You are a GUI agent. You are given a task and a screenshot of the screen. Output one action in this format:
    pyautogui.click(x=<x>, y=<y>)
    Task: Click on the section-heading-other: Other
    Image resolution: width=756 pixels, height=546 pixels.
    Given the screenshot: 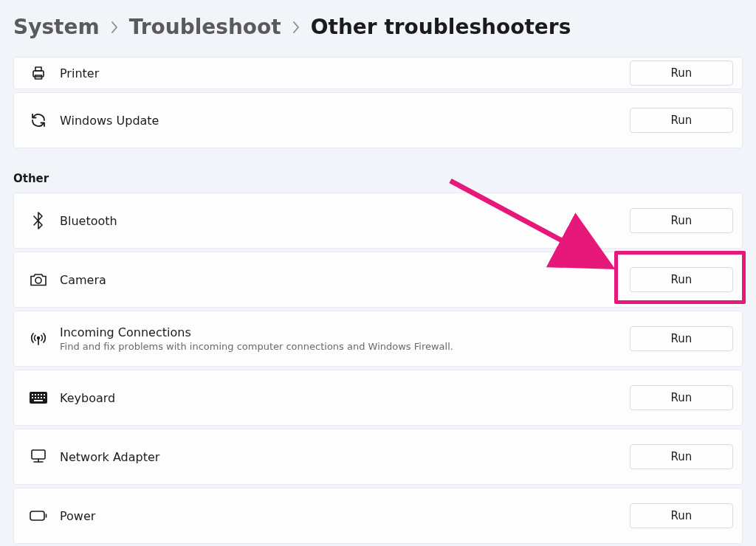 What is the action you would take?
    pyautogui.click(x=378, y=172)
    